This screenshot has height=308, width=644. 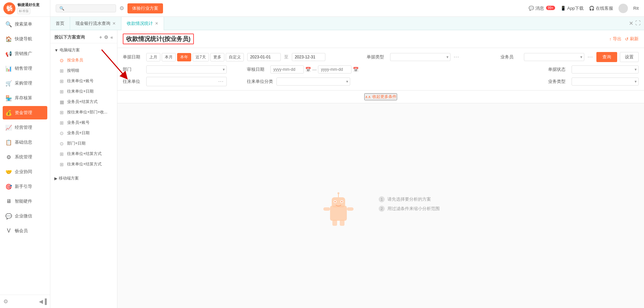 What do you see at coordinates (25, 113) in the screenshot?
I see `sidebar-item-finance: 💰 资金管理` at bounding box center [25, 113].